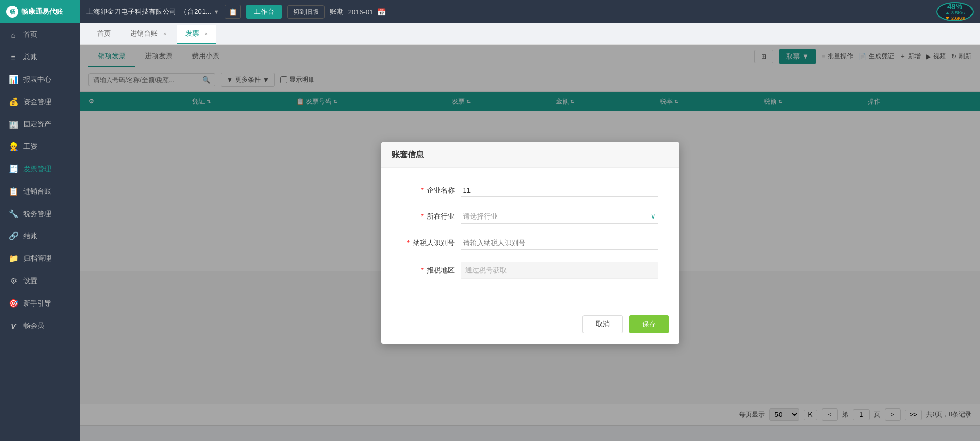 The width and height of the screenshot is (980, 441). What do you see at coordinates (560, 217) in the screenshot?
I see `industry-select: 请选择行业 ∨` at bounding box center [560, 217].